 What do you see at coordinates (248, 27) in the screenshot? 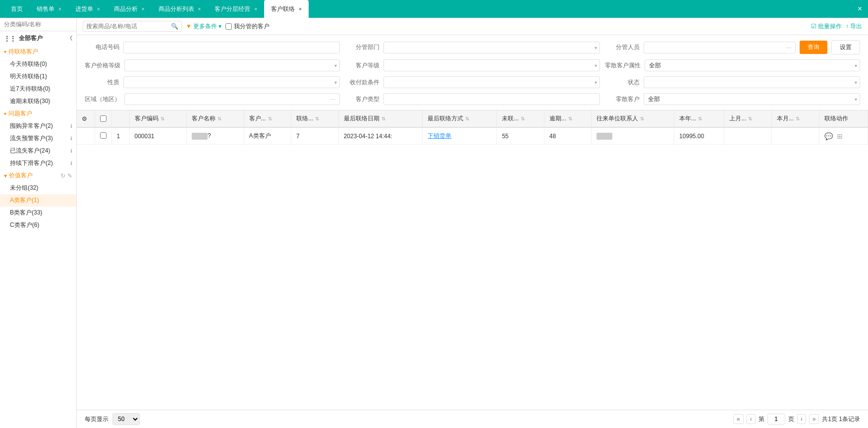
I see `my-customers-checkbox-label: 我分管的客户` at bounding box center [248, 27].